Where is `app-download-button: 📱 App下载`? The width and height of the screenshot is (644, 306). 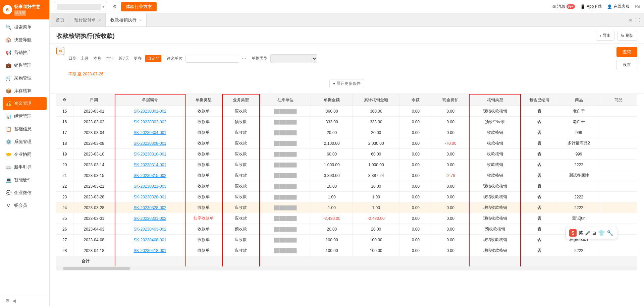 app-download-button: 📱 App下载 is located at coordinates (591, 7).